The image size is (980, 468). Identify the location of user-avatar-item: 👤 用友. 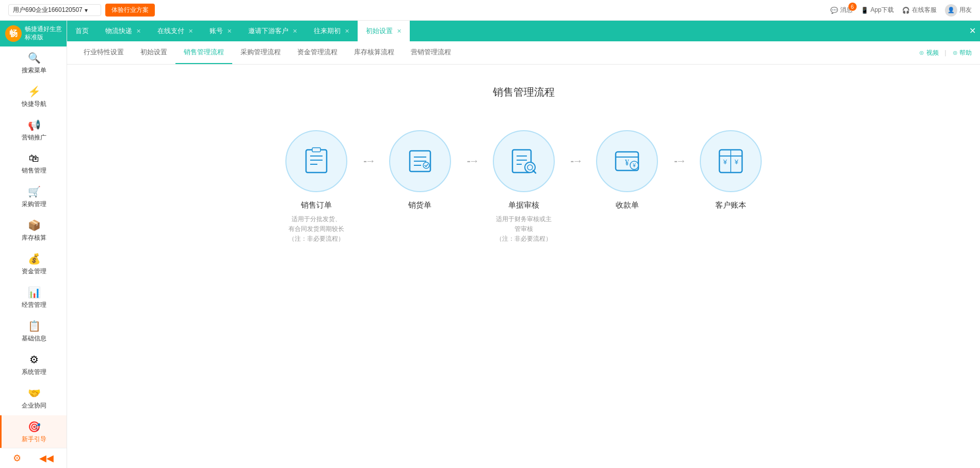
(958, 10).